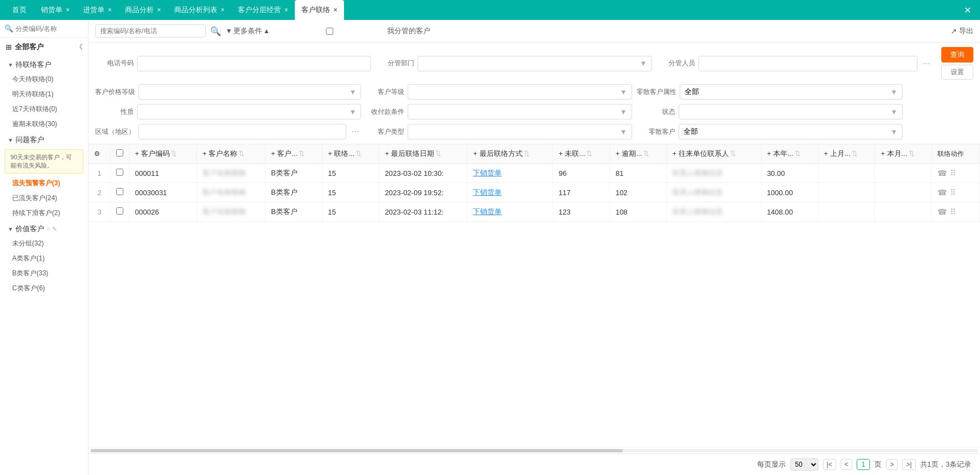 Image resolution: width=980 pixels, height=475 pixels. Describe the element at coordinates (534, 450) in the screenshot. I see `horizontal-scrollbar` at that location.